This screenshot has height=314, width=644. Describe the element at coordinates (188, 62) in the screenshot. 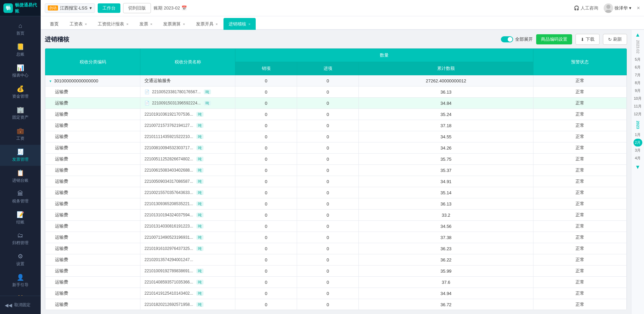

I see `col-tax-name: 税收分类名称` at that location.